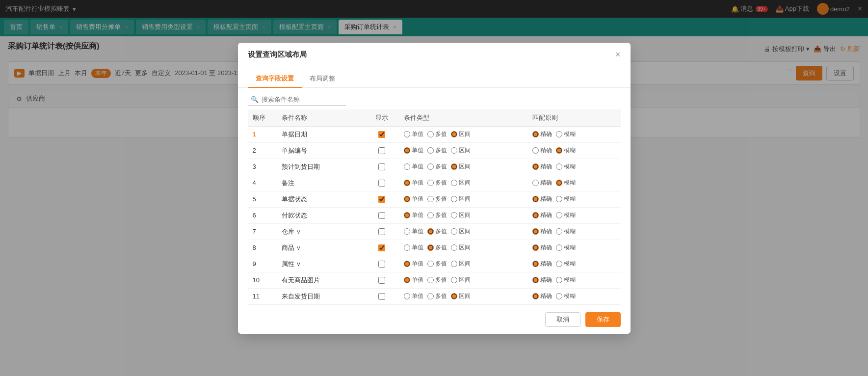  I want to click on tab-layout-adjust: 布局调整, so click(322, 79).